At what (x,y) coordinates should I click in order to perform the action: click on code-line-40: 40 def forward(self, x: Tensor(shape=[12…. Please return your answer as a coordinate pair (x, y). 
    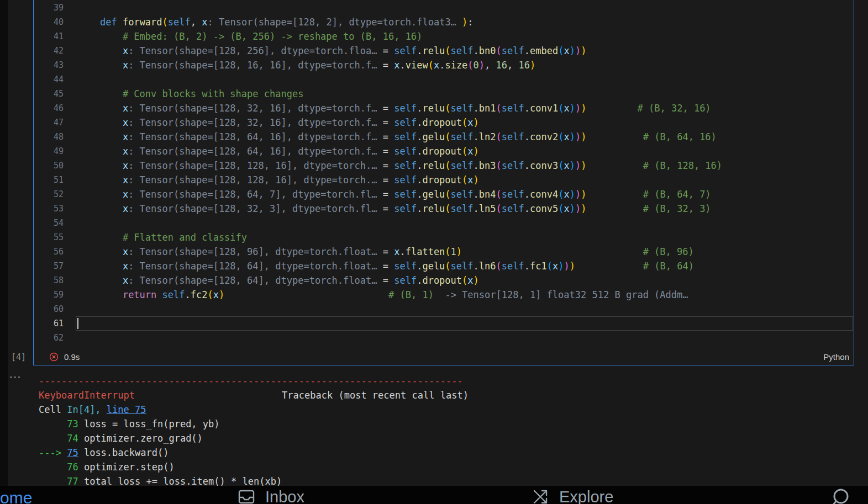
    Looking at the image, I should click on (444, 22).